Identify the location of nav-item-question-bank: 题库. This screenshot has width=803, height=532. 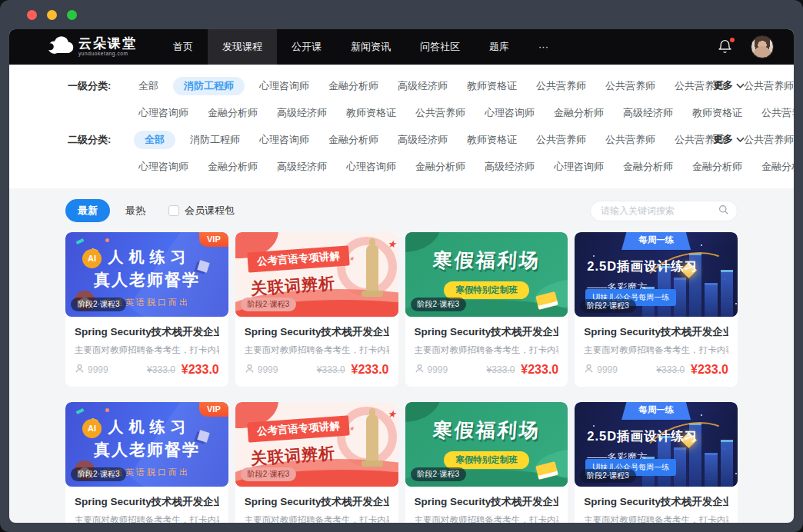
(499, 47).